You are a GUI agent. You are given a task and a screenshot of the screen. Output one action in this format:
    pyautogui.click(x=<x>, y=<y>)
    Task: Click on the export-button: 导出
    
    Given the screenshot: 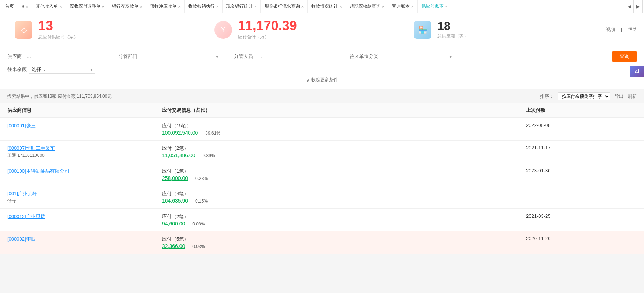 What is the action you would take?
    pyautogui.click(x=619, y=97)
    